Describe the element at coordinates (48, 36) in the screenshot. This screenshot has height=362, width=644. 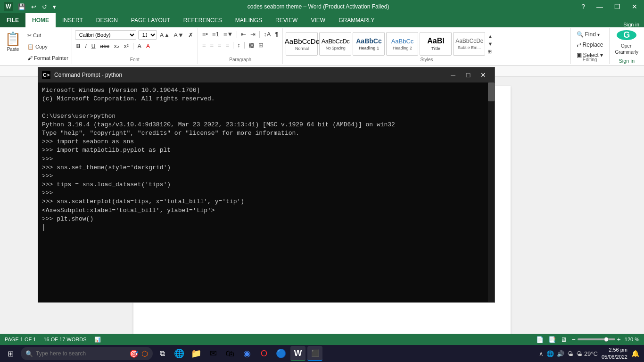
I see `cut-button: ✂ Cut` at that location.